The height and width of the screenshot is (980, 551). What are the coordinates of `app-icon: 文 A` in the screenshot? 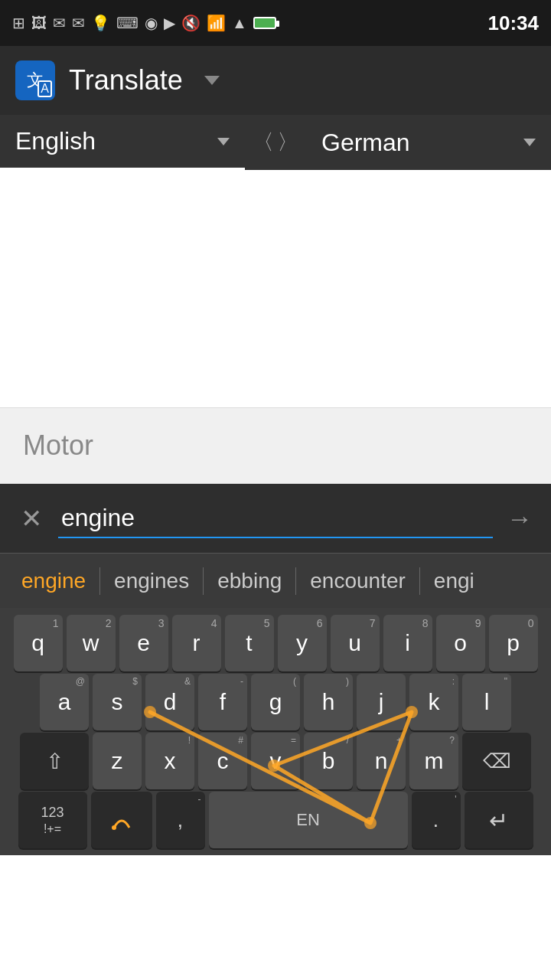 It's located at (35, 80).